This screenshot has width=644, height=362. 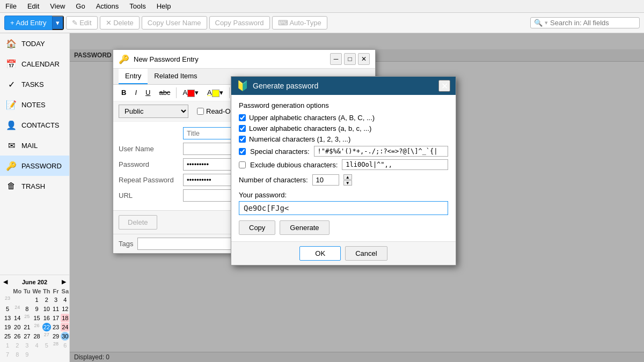 I want to click on menubar: File Edit View Go Actions Tools Help, so click(x=322, y=6).